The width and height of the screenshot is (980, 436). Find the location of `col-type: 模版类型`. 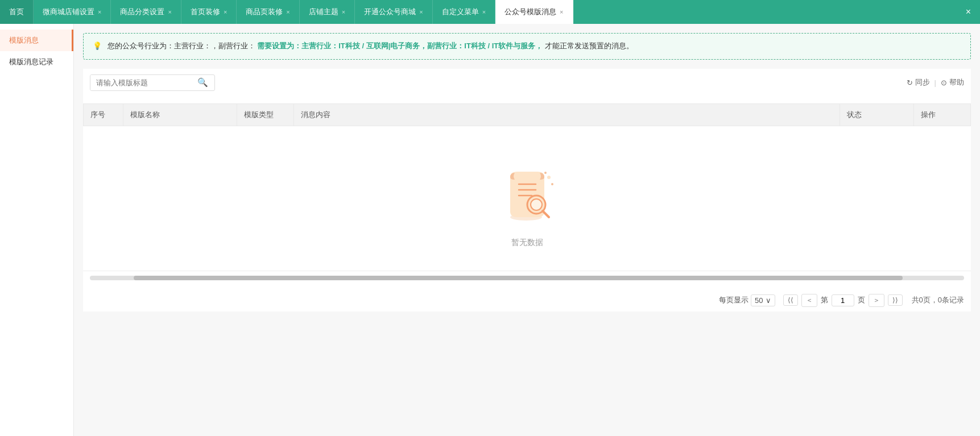

col-type: 模版类型 is located at coordinates (266, 115).